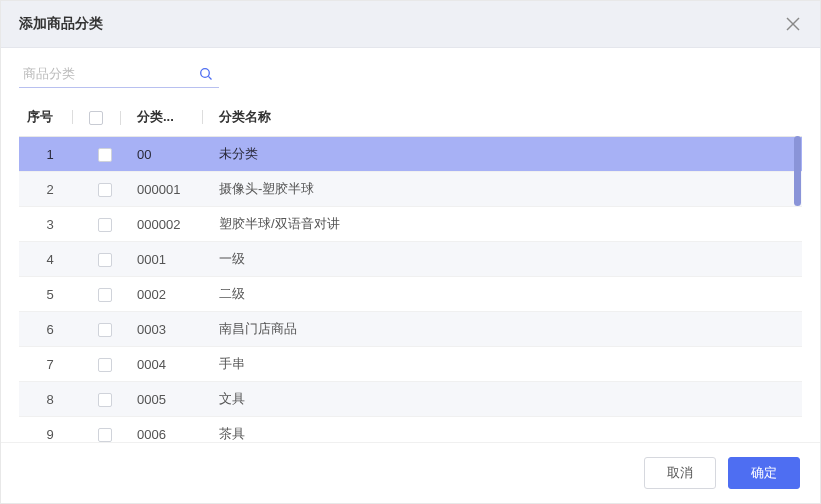 Image resolution: width=821 pixels, height=504 pixels. Describe the element at coordinates (506, 154) in the screenshot. I see `cell-name: 未分类` at that location.